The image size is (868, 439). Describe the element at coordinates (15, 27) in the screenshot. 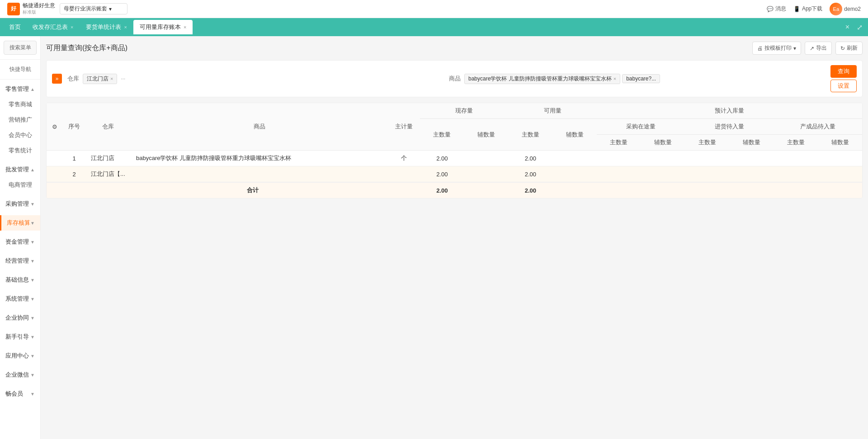

I see `tab-home: 首页` at that location.